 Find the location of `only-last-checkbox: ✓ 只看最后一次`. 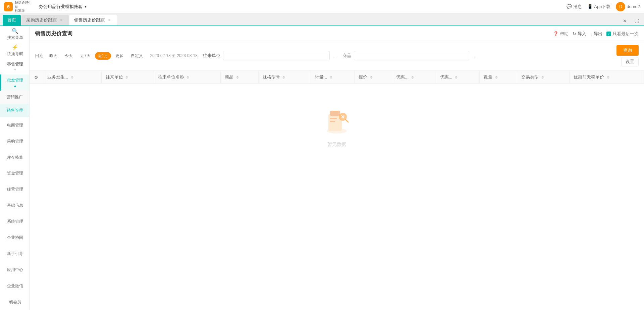

only-last-checkbox: ✓ 只看最后一次 is located at coordinates (623, 34).